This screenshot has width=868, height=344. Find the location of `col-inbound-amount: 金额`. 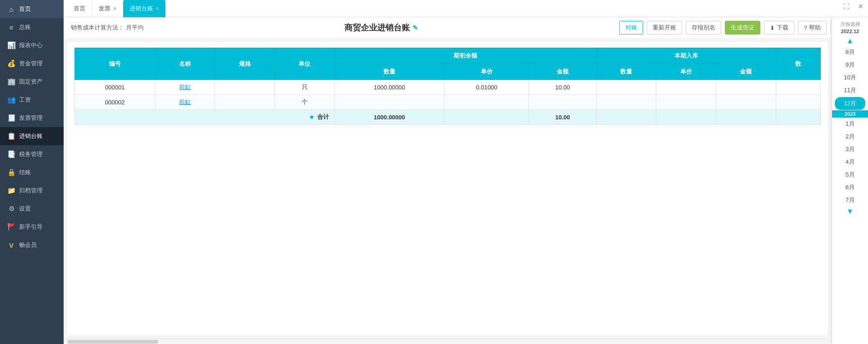

col-inbound-amount: 金额 is located at coordinates (746, 72).